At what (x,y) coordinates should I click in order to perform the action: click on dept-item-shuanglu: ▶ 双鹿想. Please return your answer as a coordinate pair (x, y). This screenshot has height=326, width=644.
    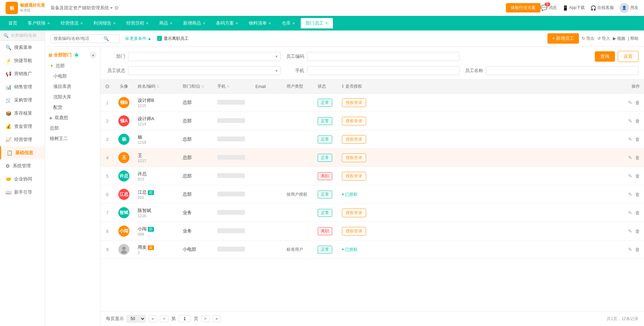
    Looking at the image, I should click on (73, 118).